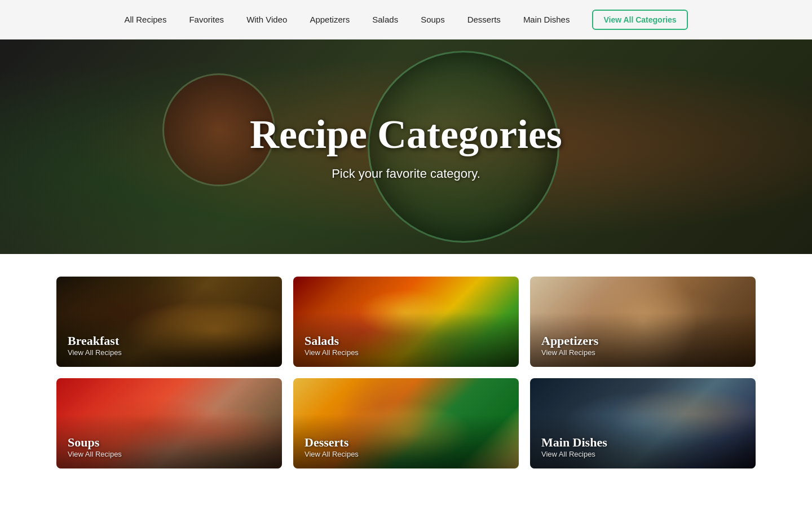 The width and height of the screenshot is (812, 508). Describe the element at coordinates (145, 19) in the screenshot. I see `nav-all-recipes: All Recipes` at that location.